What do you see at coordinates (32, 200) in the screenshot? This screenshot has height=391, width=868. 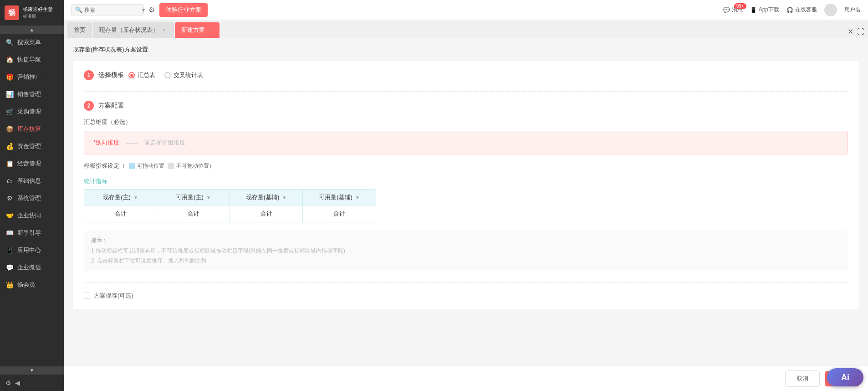 I see `sidebar-nav: 🔍 搜索菜单 🏠 快捷导航 🎁 营销推广 📊 销售管理 🛒 采购管理 📦 库存核…` at bounding box center [32, 200].